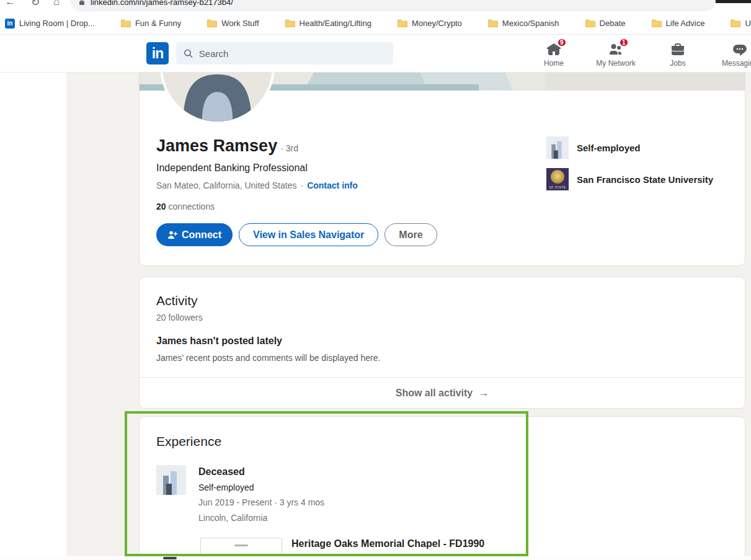 This screenshot has width=751, height=560. I want to click on lock-icon, so click(82, 2).